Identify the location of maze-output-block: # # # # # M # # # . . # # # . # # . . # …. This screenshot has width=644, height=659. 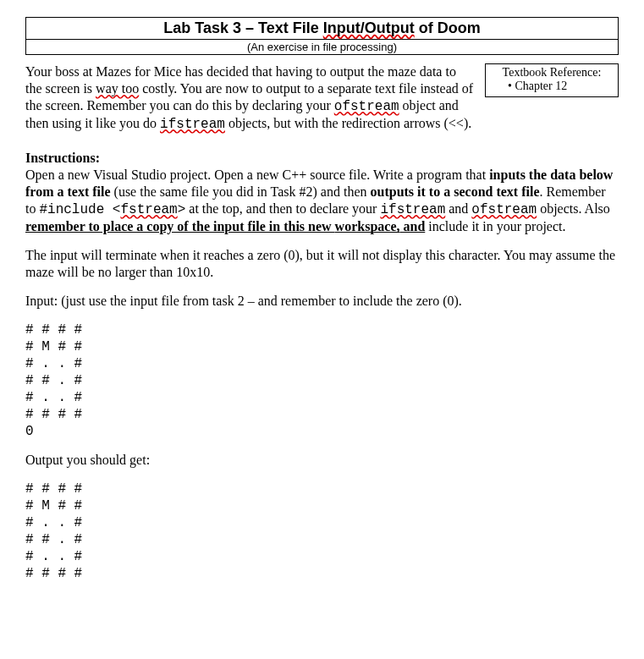
(322, 531).